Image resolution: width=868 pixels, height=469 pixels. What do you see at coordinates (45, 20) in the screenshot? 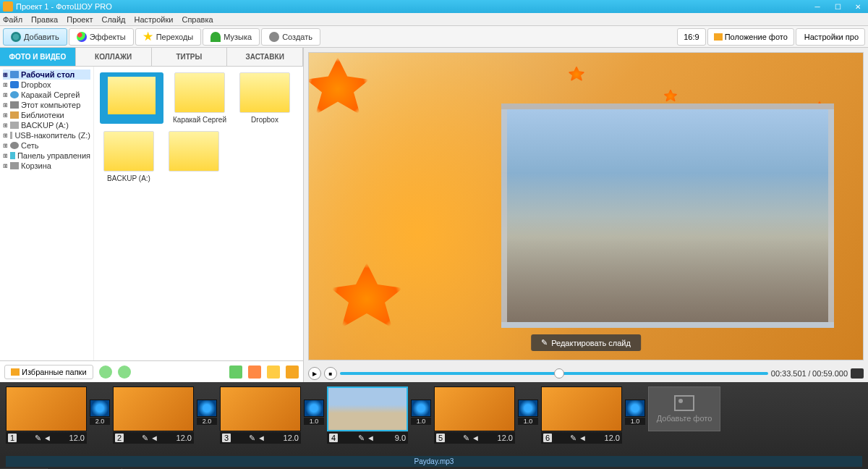
I see `menu-edit: Правка` at bounding box center [45, 20].